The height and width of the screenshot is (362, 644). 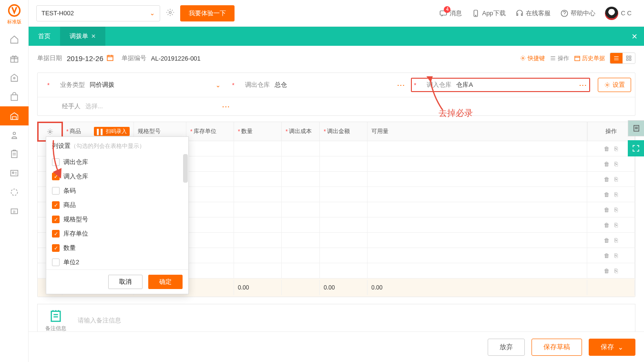 What do you see at coordinates (85, 58) in the screenshot?
I see `date-value: 2019-12-26` at bounding box center [85, 58].